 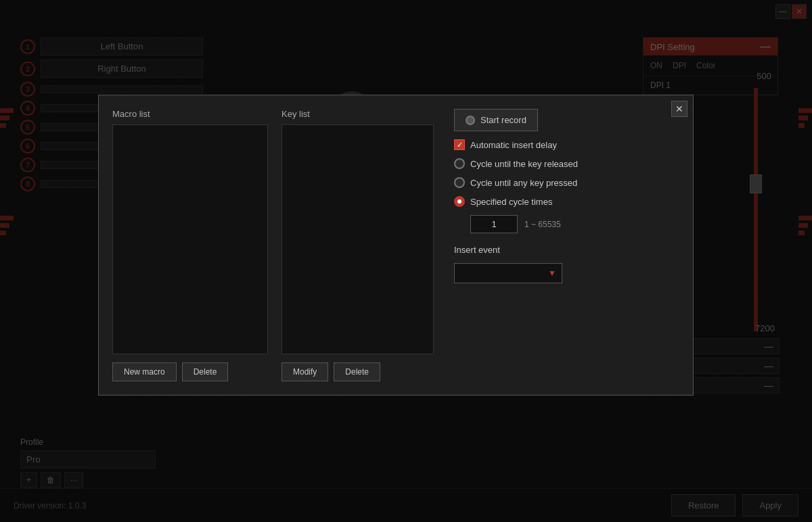 What do you see at coordinates (190, 239) in the screenshot?
I see `macro-list-area` at bounding box center [190, 239].